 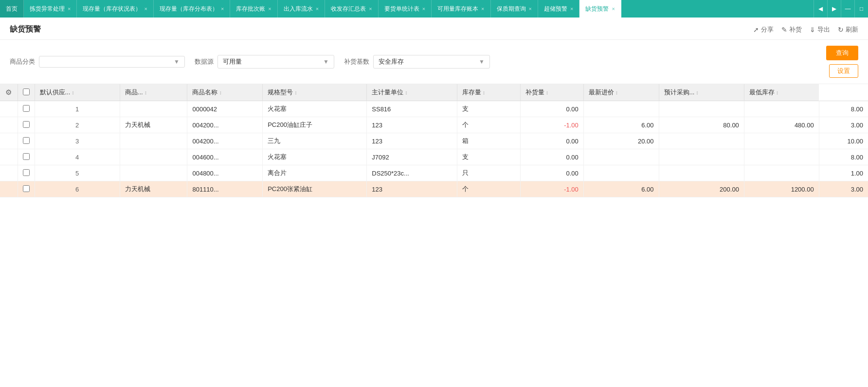 What do you see at coordinates (97, 62) in the screenshot?
I see `category-filter-group: 商品分类 ▼` at bounding box center [97, 62].